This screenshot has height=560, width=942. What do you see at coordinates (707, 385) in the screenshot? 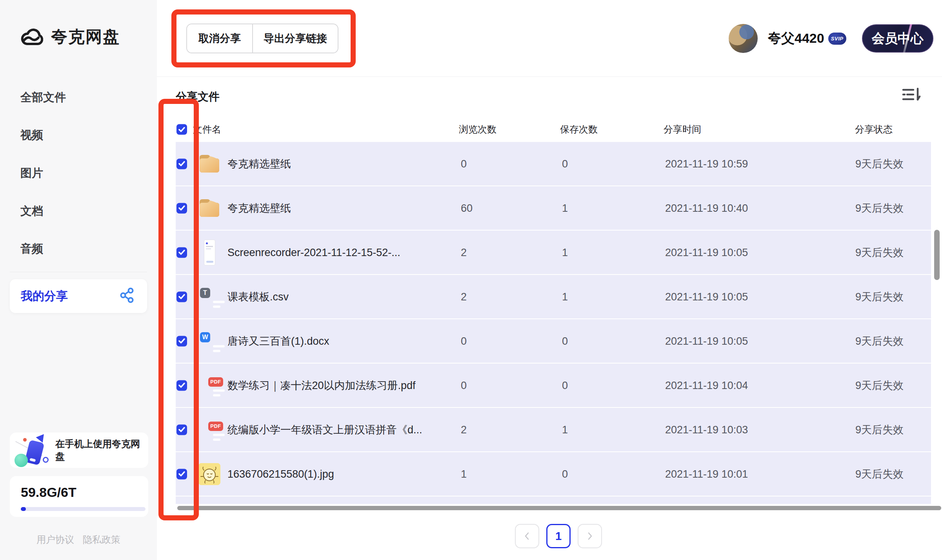
I see `share-time: 2021-11-19 10:04` at bounding box center [707, 385].